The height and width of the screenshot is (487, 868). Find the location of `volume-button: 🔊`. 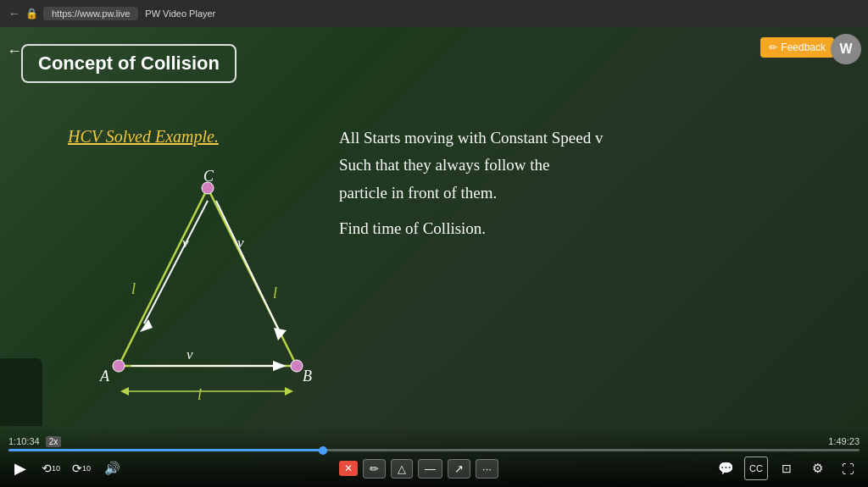

volume-button: 🔊 is located at coordinates (112, 468).